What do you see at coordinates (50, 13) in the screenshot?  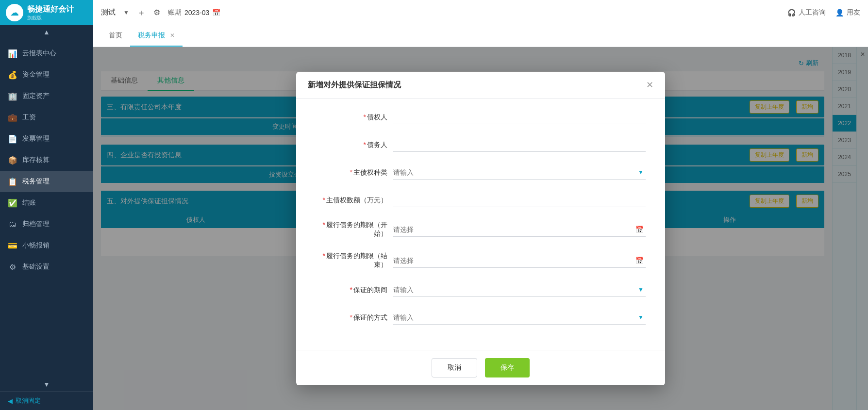 I see `logo-text-wrap: 畅捷通好会计 旗舰版` at bounding box center [50, 13].